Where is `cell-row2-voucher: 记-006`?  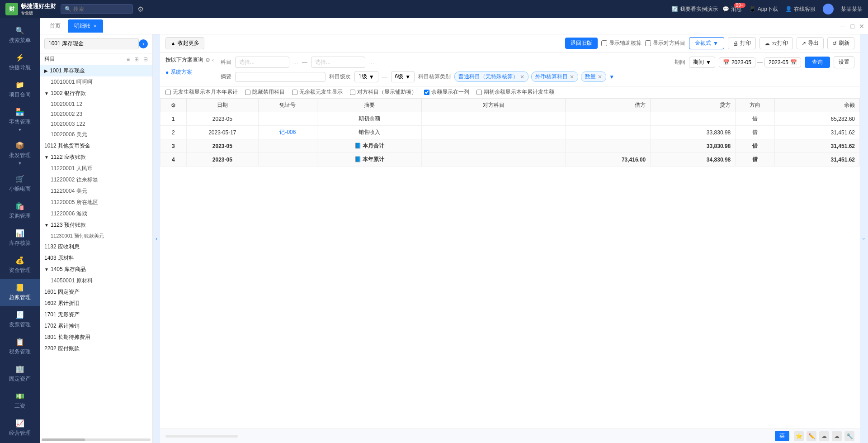
cell-row2-voucher: 记-006 is located at coordinates (288, 133).